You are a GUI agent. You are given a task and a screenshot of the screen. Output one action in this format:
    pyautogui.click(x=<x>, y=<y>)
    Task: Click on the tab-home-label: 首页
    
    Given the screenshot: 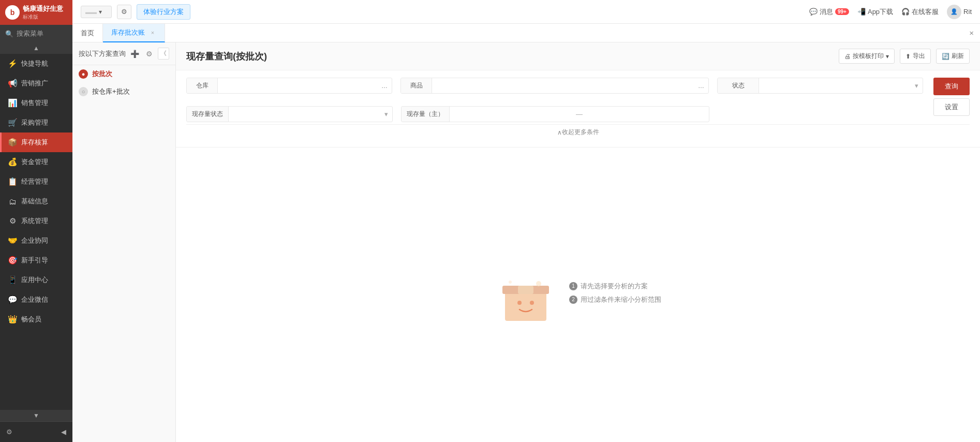 What is the action you would take?
    pyautogui.click(x=87, y=33)
    